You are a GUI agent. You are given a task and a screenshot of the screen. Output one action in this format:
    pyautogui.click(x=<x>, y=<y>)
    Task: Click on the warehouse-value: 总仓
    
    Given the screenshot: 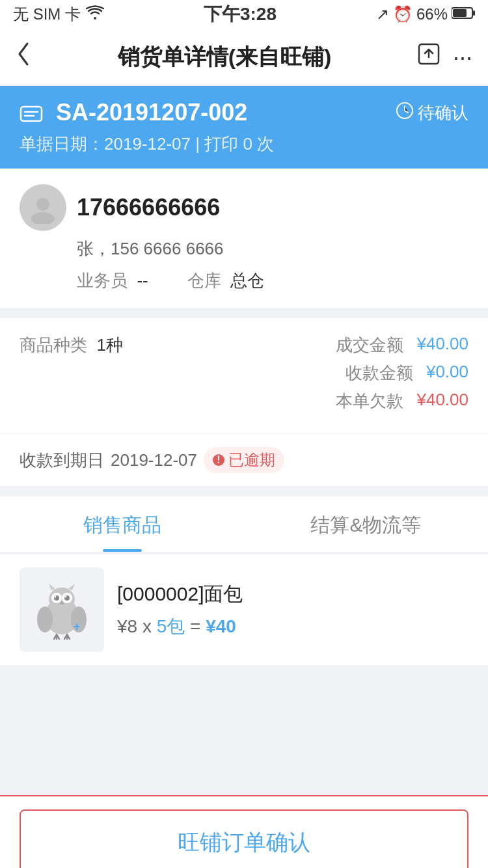 What is the action you would take?
    pyautogui.click(x=247, y=280)
    